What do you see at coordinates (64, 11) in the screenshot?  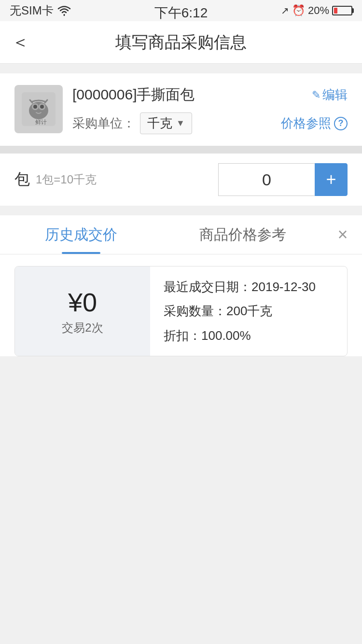 I see `wifi-icon` at bounding box center [64, 11].